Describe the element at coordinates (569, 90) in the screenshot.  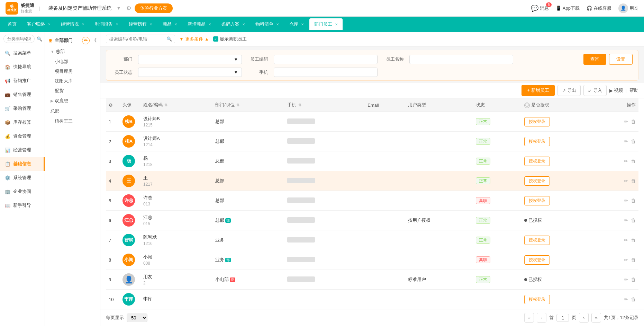
I see `export-button: ↗ 导出` at that location.